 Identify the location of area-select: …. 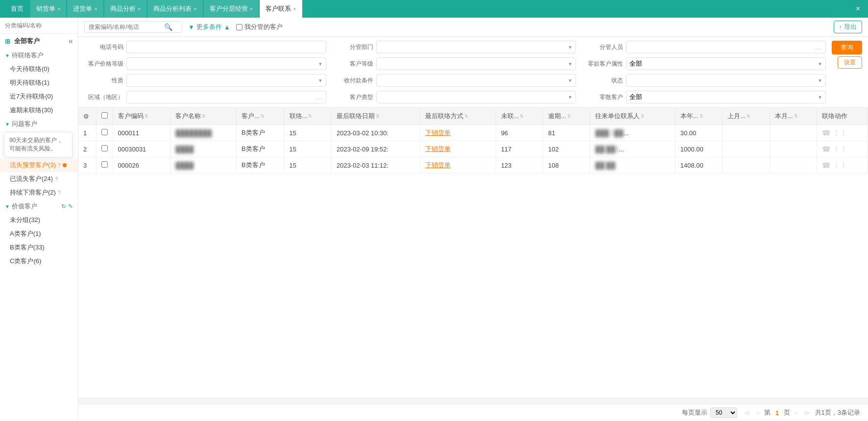
(226, 97).